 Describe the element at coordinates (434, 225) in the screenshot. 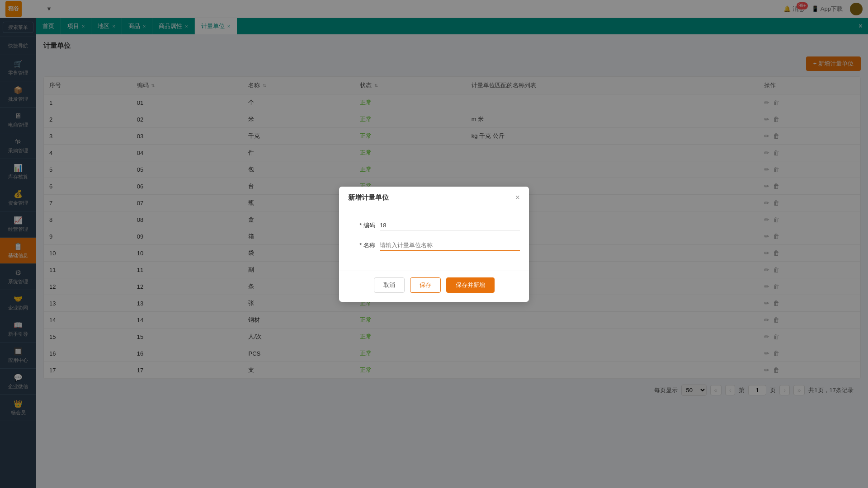

I see `code-field-row: * 编码` at that location.